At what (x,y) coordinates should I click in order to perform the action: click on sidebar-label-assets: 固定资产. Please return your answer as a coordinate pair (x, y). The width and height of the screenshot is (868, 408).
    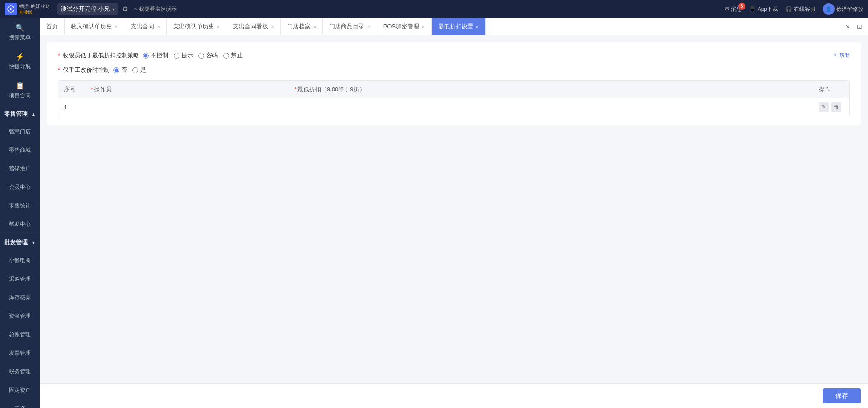
    Looking at the image, I should click on (20, 390).